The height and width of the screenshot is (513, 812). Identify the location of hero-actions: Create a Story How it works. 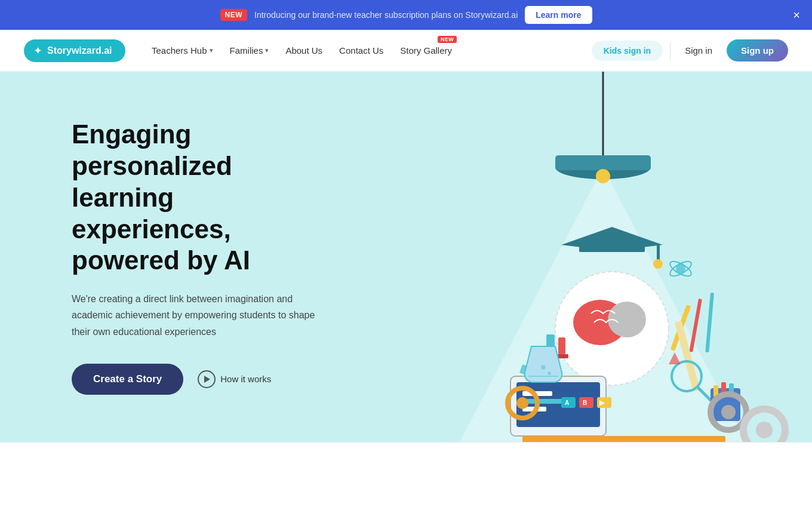
(203, 379).